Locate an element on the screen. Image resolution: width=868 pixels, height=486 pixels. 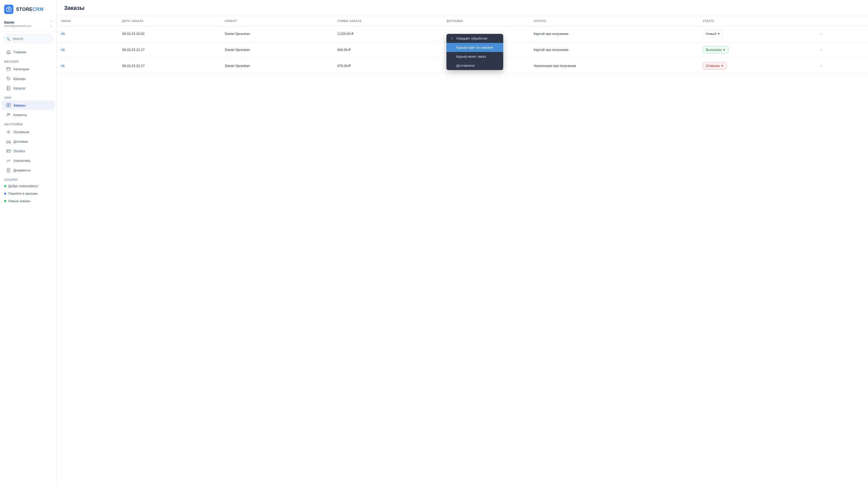
clients-icon is located at coordinates (8, 115).